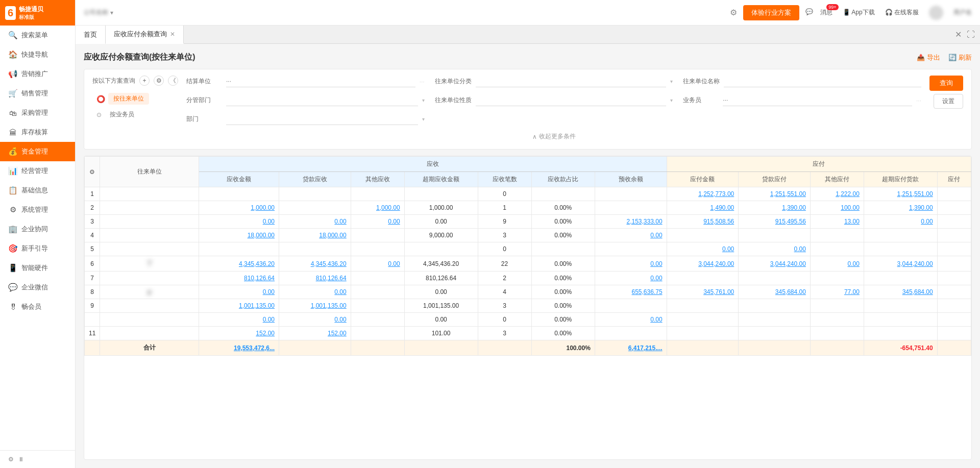  I want to click on header-settings-icon: ⚙, so click(733, 12).